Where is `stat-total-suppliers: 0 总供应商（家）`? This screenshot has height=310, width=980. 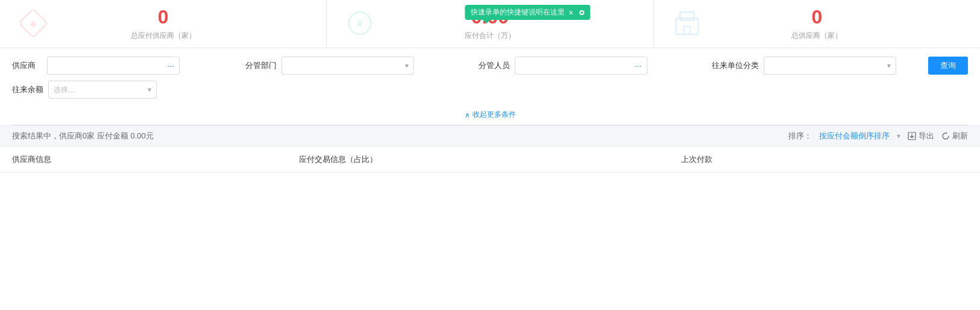 stat-total-suppliers: 0 总供应商（家） is located at coordinates (817, 24).